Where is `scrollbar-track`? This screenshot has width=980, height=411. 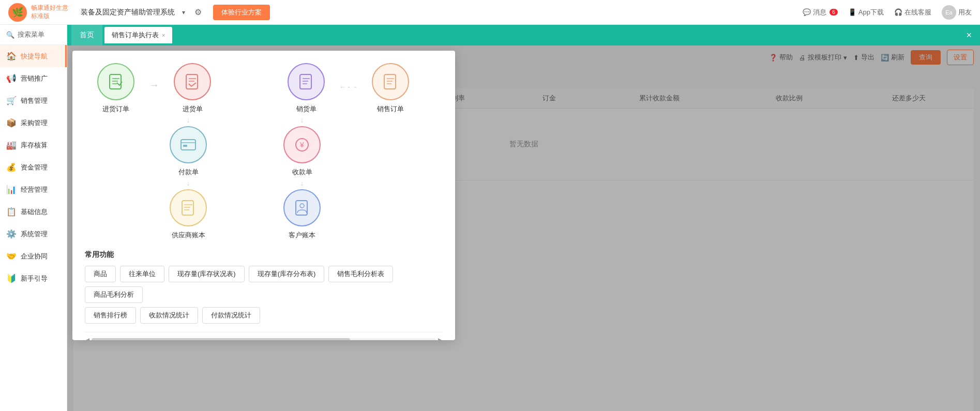
scrollbar-track is located at coordinates (264, 339).